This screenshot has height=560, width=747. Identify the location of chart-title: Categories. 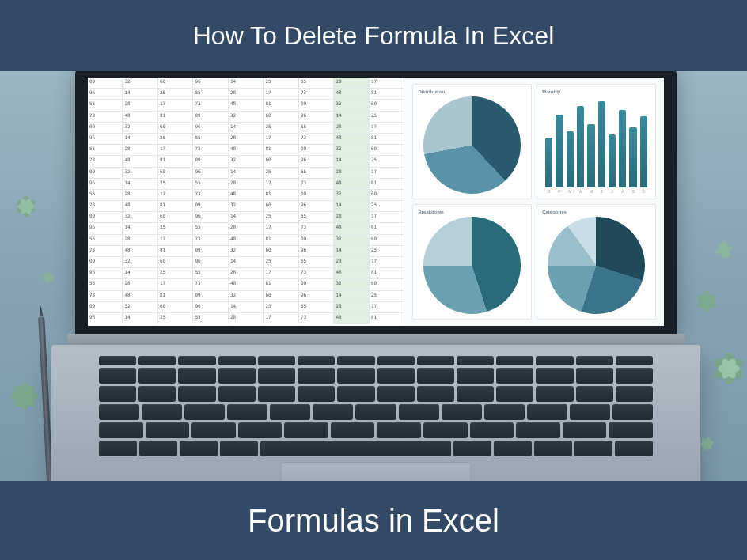
(597, 212).